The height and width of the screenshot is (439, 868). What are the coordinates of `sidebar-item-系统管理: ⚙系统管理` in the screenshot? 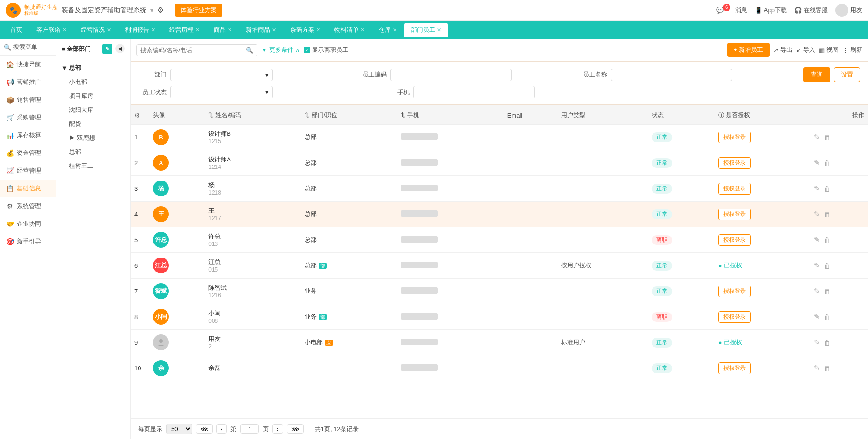 It's located at (28, 206).